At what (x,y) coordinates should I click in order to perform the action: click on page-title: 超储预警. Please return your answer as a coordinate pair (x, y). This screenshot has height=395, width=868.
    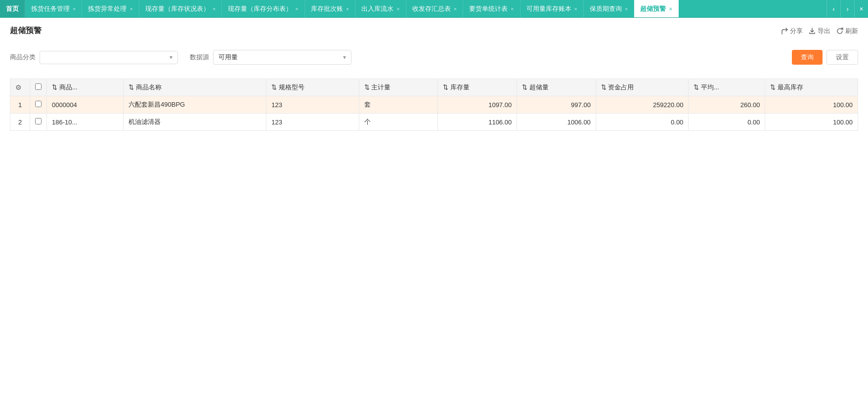
    Looking at the image, I should click on (26, 31).